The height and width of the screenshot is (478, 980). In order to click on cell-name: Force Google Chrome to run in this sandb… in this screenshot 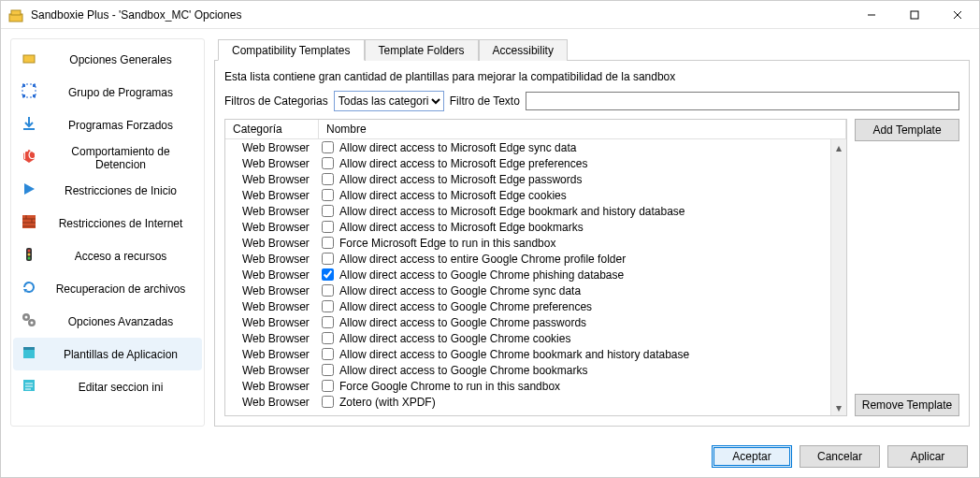, I will do `click(584, 386)`.